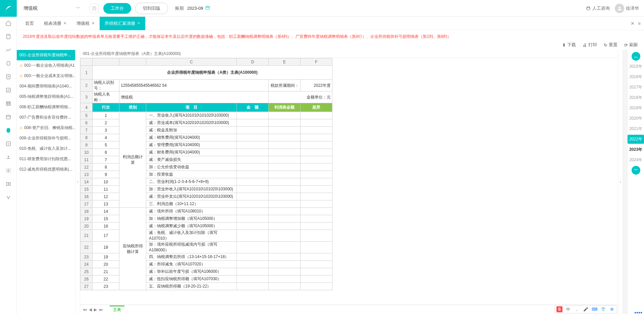 Image resolution: width=644 pixels, height=314 pixels. Describe the element at coordinates (46, 55) in the screenshot. I see `form-item: 001-企业所得税年度纳税申...` at that location.